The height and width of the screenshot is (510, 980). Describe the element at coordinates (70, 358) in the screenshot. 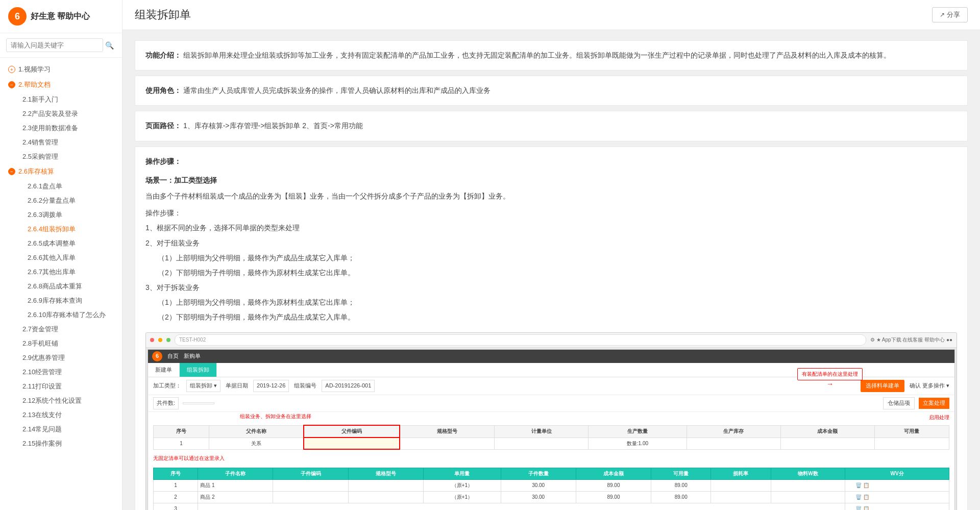

I see `sidebar-item-29: 2.9优惠券管理` at that location.